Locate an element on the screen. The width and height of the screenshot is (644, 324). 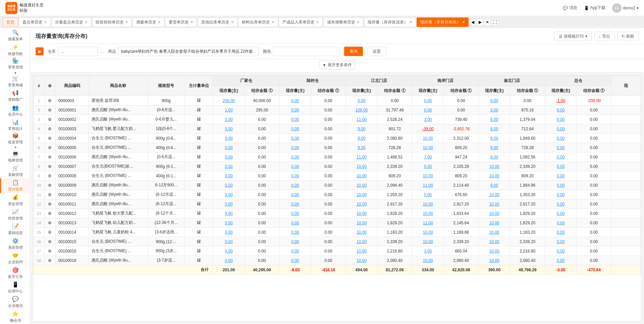
product-input is located at coordinates (189, 51).